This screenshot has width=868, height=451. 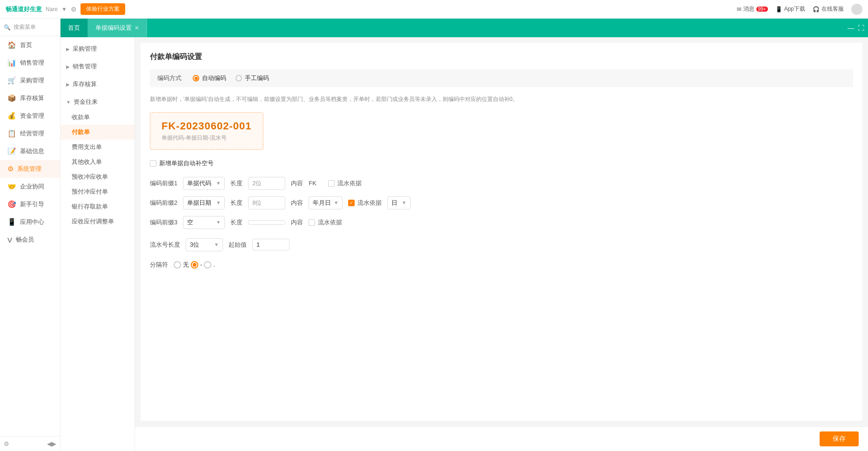 What do you see at coordinates (204, 183) in the screenshot?
I see `prefix1-select: 单据代码 ▼` at bounding box center [204, 183].